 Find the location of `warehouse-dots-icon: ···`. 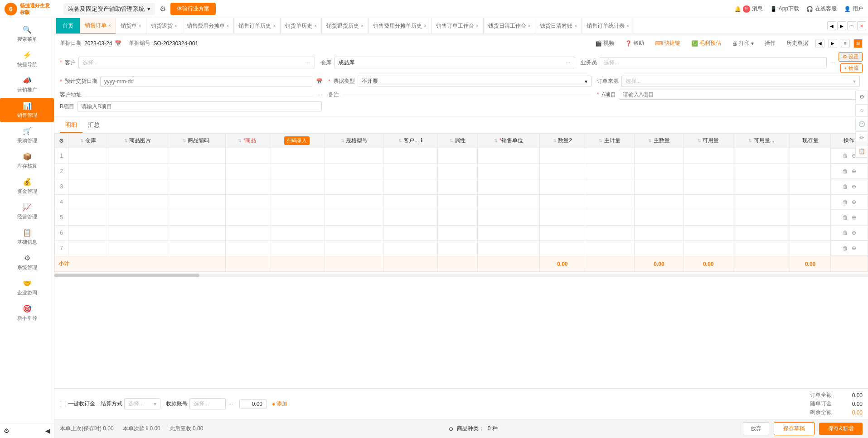

warehouse-dots-icon: ··· is located at coordinates (568, 63).